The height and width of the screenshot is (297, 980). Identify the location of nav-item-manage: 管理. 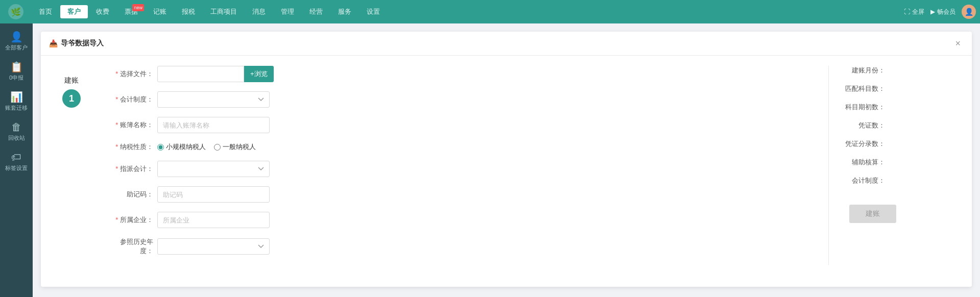
(288, 12).